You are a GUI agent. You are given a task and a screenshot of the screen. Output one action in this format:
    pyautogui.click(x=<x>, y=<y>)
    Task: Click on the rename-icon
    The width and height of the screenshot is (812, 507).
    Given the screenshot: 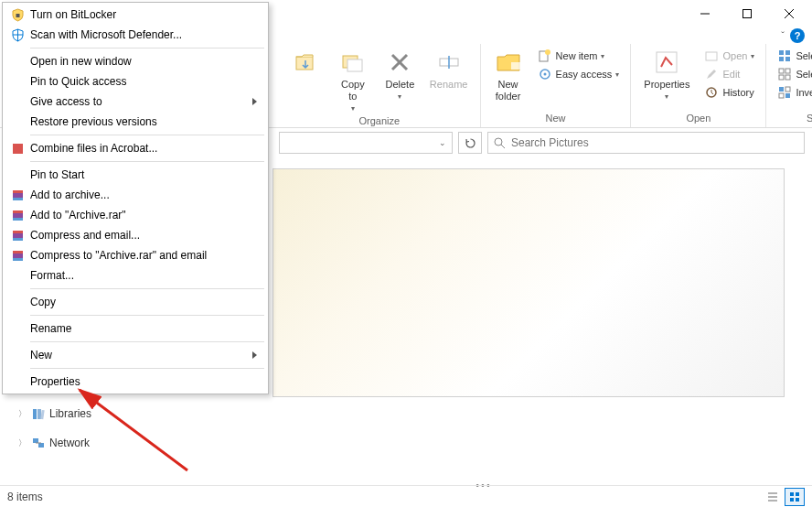 What is the action you would take?
    pyautogui.click(x=449, y=62)
    